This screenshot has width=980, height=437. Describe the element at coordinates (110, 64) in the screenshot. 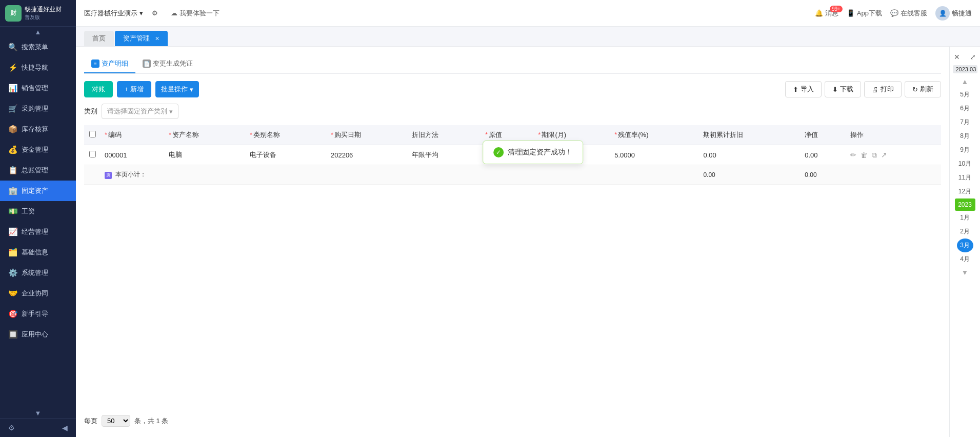

I see `sub-tab-asset-detail: ≡ 资产明细` at that location.